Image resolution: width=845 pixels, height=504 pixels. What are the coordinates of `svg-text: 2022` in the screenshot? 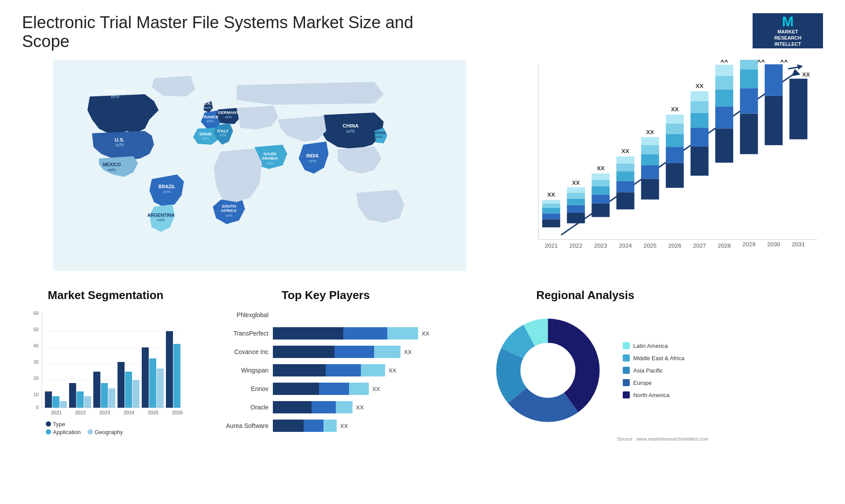 It's located at (81, 413).